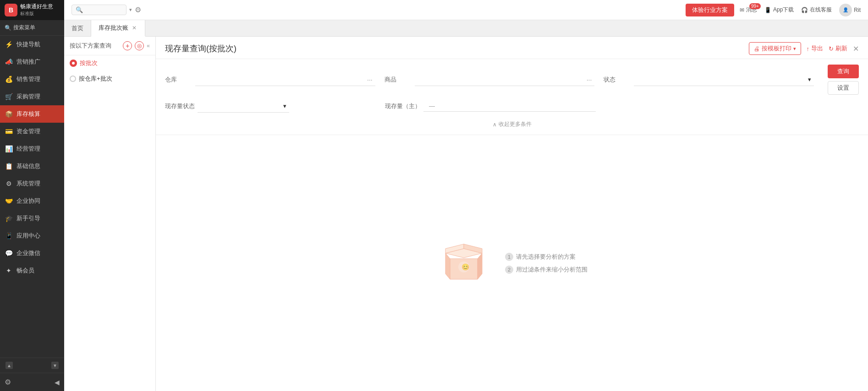  Describe the element at coordinates (28, 114) in the screenshot. I see `sidebar-item-label: 库存核算` at that location.